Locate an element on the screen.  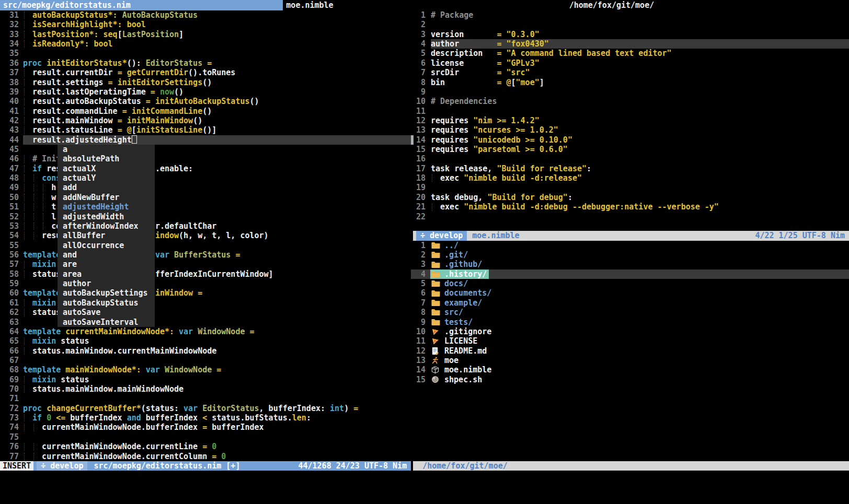
popup-item: adjustedHeight is located at coordinates (106, 207).